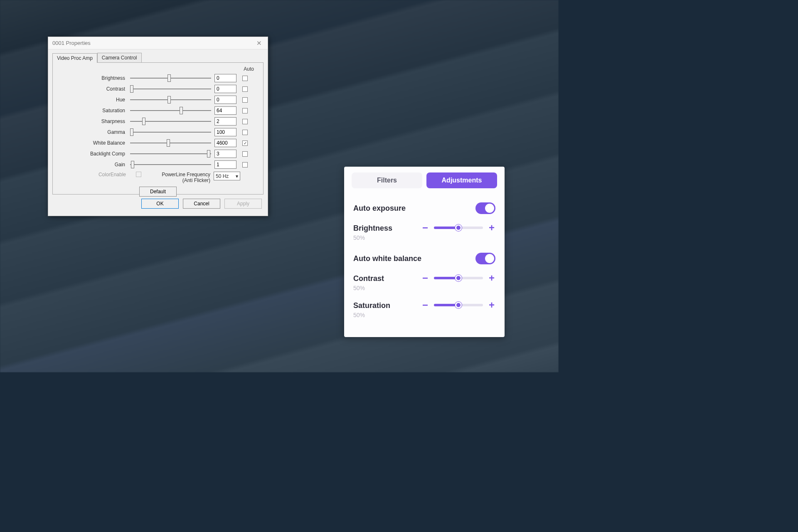  What do you see at coordinates (95, 89) in the screenshot?
I see `slider-label: Contrast` at bounding box center [95, 89].